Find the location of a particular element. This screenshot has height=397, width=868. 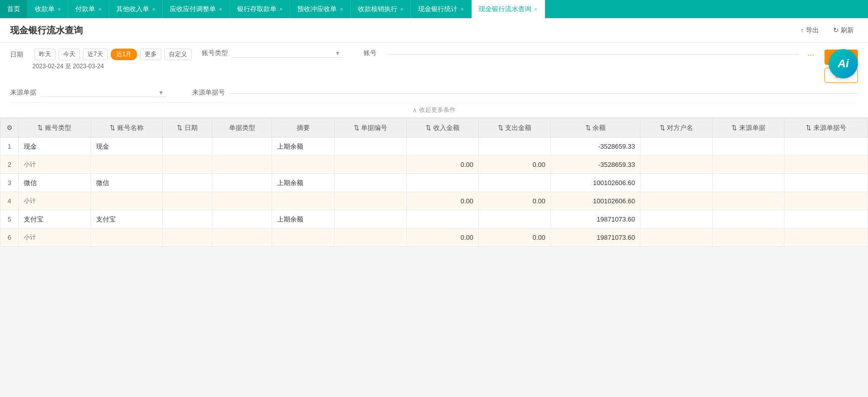

table-row: 5支付宝支付宝上期余额19871073.60 is located at coordinates (434, 219).